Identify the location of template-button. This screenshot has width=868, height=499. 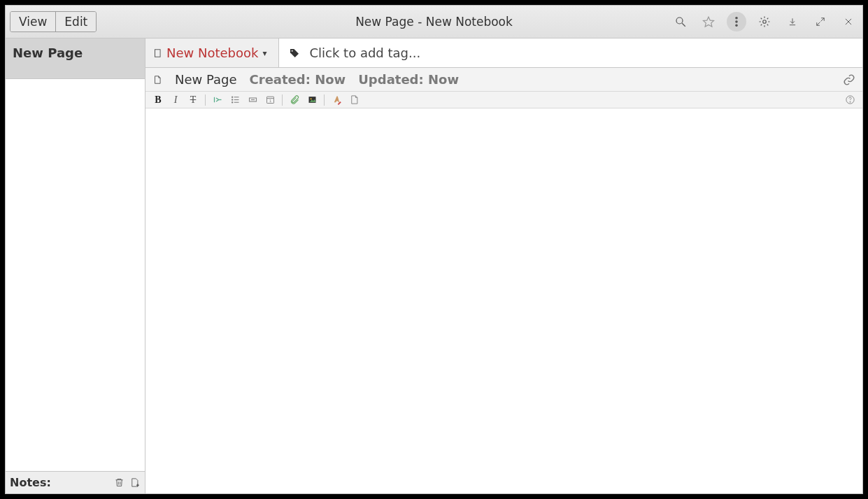
(354, 100).